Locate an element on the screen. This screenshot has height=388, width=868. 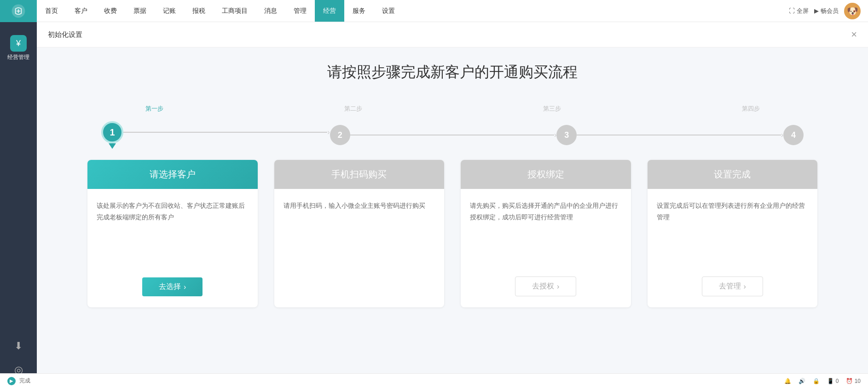
step-2-circle-wrap: 2 is located at coordinates (340, 135).